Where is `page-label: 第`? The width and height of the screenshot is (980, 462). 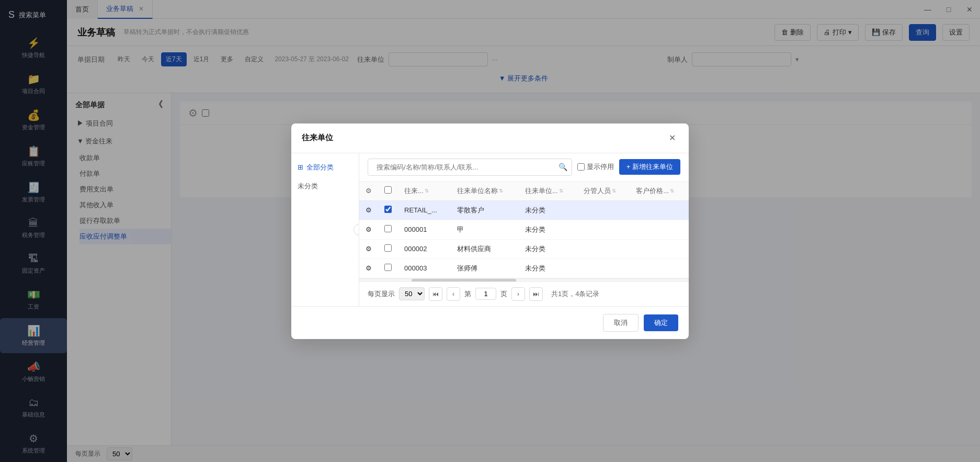 page-label: 第 is located at coordinates (468, 294).